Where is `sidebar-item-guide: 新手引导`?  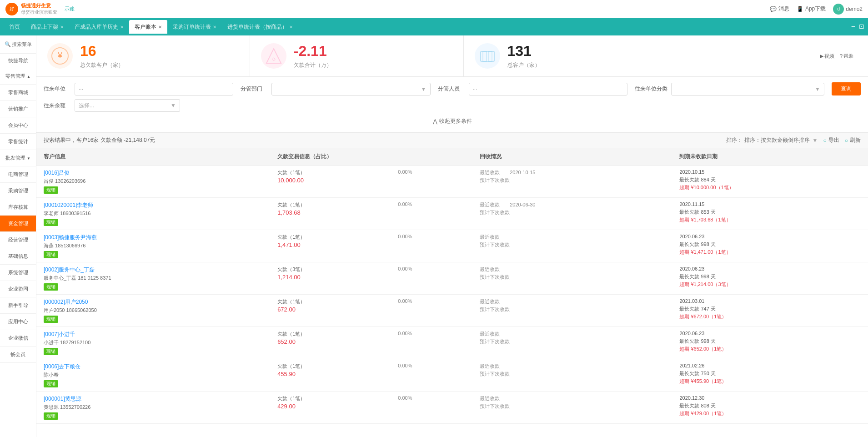
sidebar-item-guide: 新手引导 is located at coordinates (18, 306).